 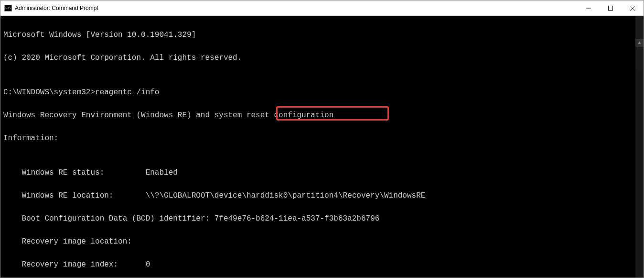 What do you see at coordinates (633, 8) in the screenshot?
I see `close-button` at bounding box center [633, 8].